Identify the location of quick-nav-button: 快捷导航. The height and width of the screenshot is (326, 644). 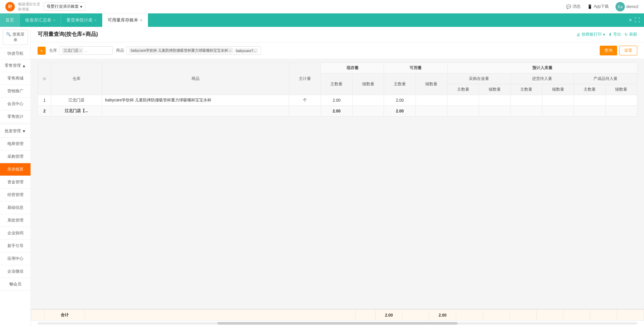
(15, 54).